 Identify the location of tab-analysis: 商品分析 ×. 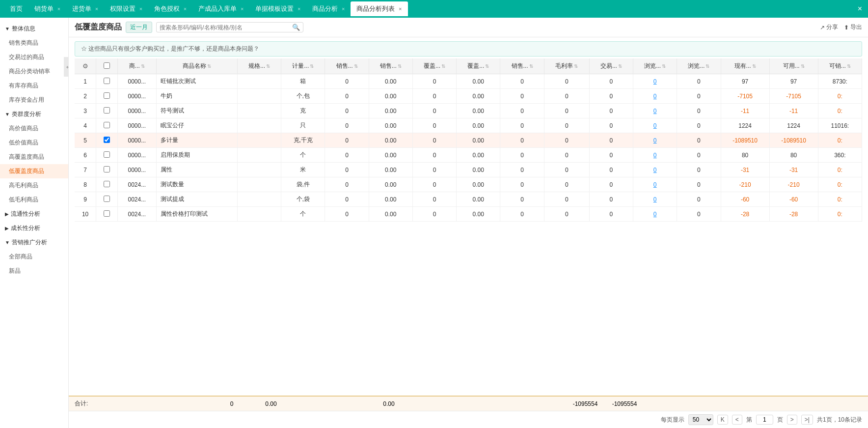
(328, 9).